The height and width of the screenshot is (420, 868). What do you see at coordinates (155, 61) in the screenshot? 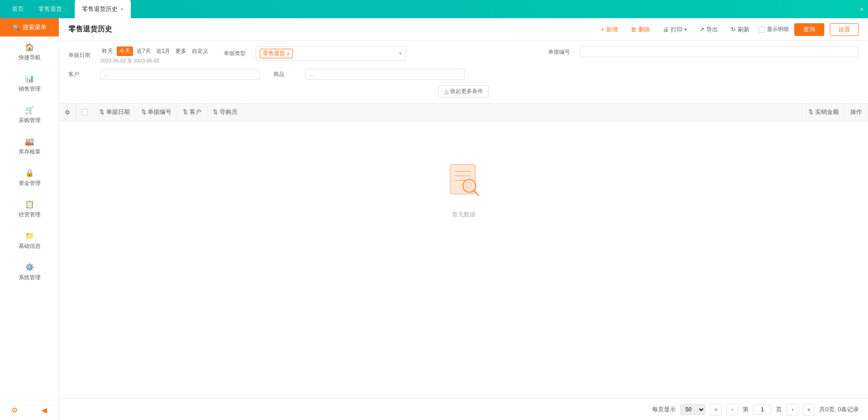
I see `date-range-display: 2023-06-02 至 2023-06-02` at bounding box center [155, 61].